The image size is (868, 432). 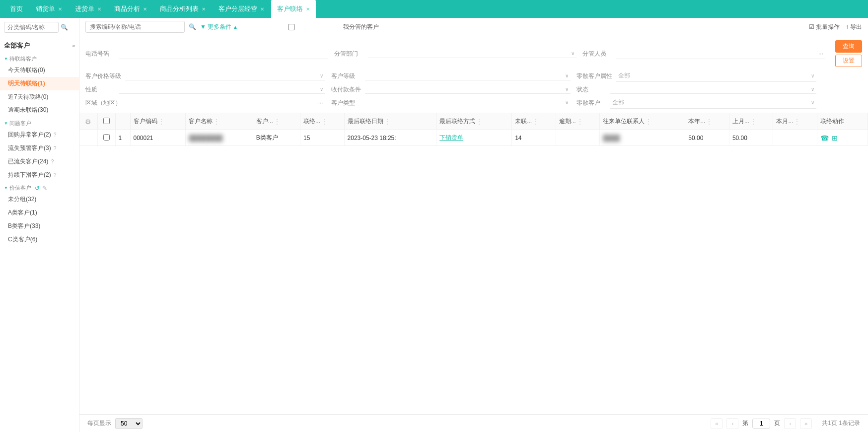 What do you see at coordinates (721, 54) in the screenshot?
I see `filter-manager-input: ···` at bounding box center [721, 54].